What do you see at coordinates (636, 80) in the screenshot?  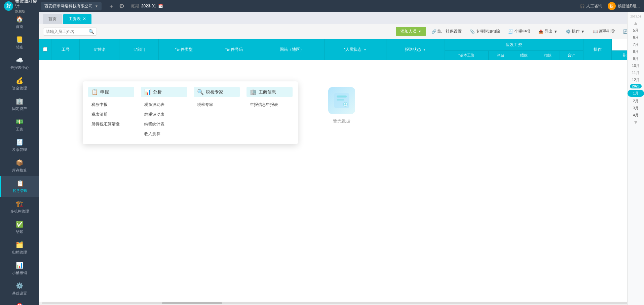 I see `timeline-month-12: 12月` at bounding box center [636, 80].